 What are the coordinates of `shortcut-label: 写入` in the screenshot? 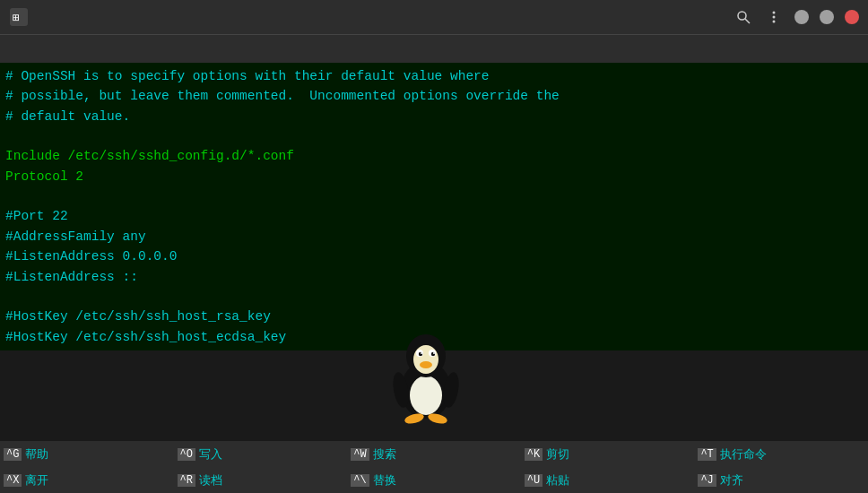 It's located at (211, 454).